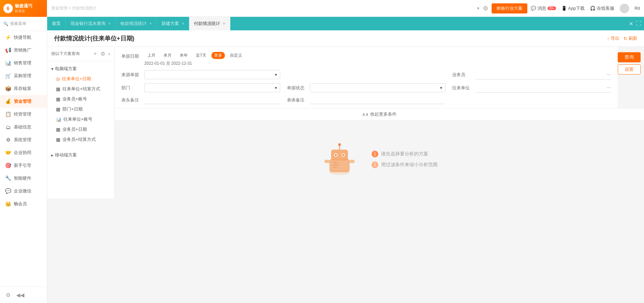  What do you see at coordinates (184, 55) in the screenshot?
I see `date-btn-this-year: 本年` at bounding box center [184, 55].